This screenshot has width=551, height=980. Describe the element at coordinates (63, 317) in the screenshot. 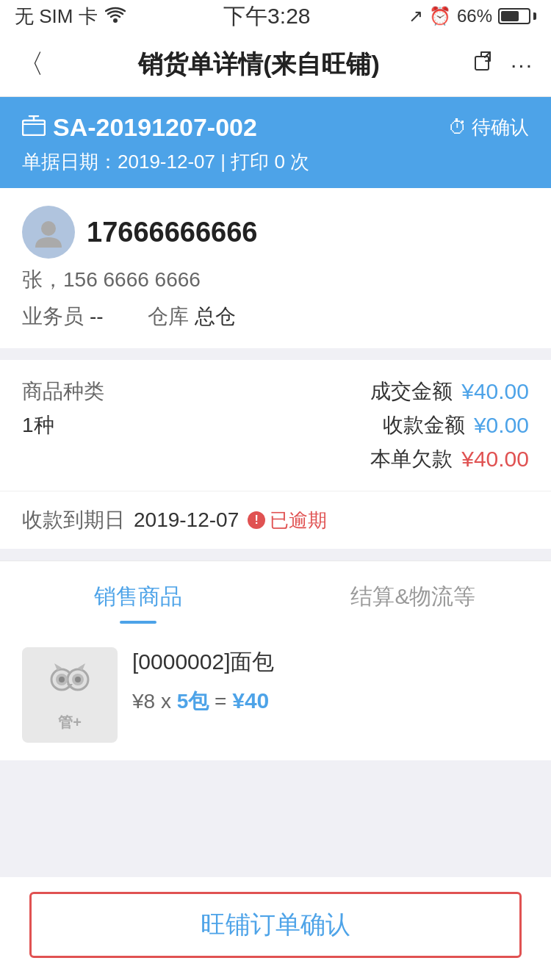

I see `salesperson-meta: 业务员 --` at that location.